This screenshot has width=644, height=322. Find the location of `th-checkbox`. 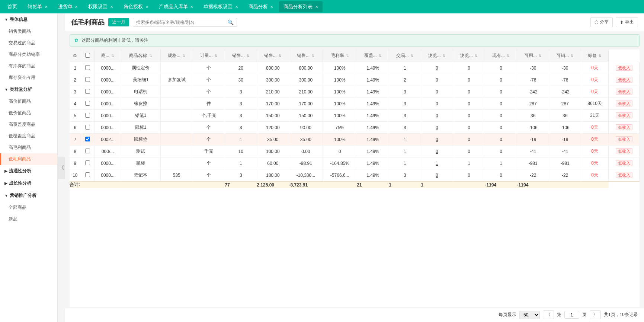

th-checkbox is located at coordinates (88, 56).